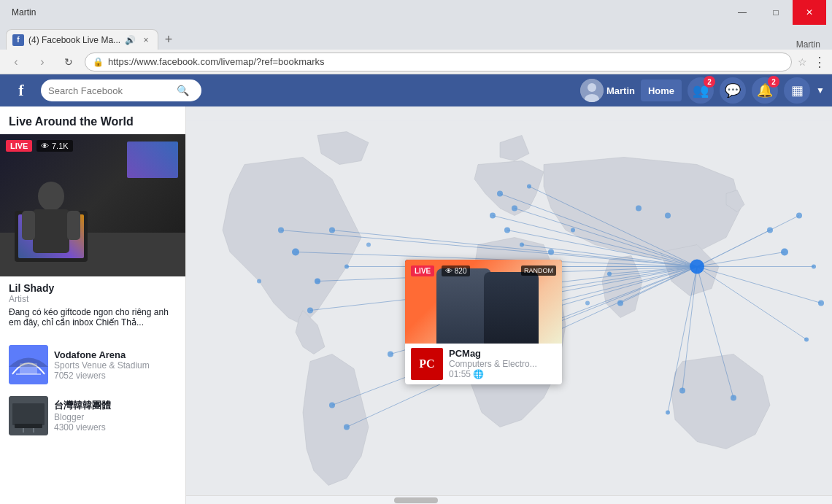  What do you see at coordinates (82, 406) in the screenshot?
I see `list-item-name: 台灣韓韓團體` at bounding box center [82, 406].